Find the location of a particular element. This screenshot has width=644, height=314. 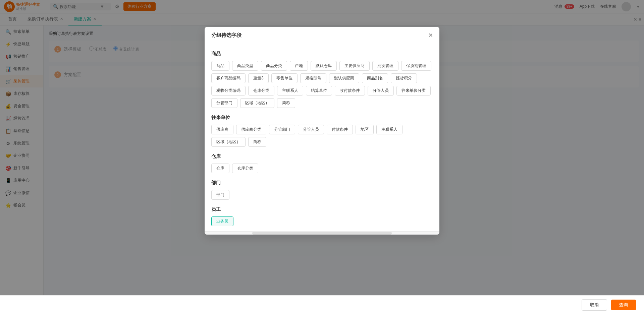

section-department-tags: 部门 is located at coordinates (322, 195).